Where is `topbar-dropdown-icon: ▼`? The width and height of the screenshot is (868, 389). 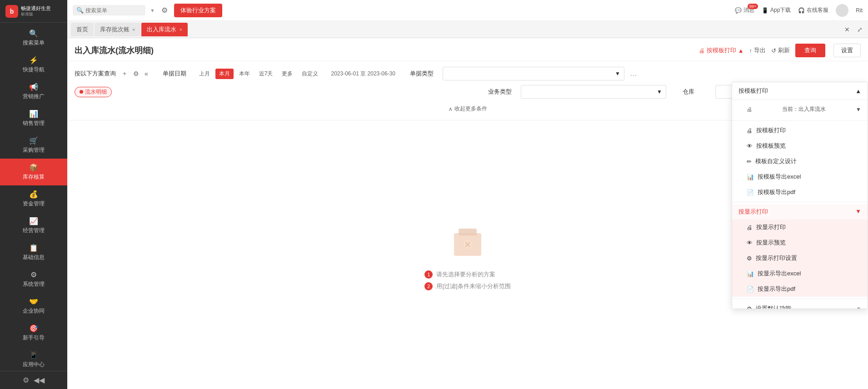 topbar-dropdown-icon: ▼ is located at coordinates (153, 10).